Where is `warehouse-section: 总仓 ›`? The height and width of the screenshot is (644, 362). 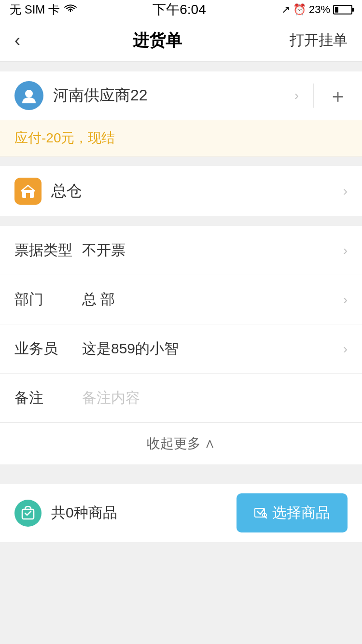 warehouse-section: 总仓 › is located at coordinates (181, 191).